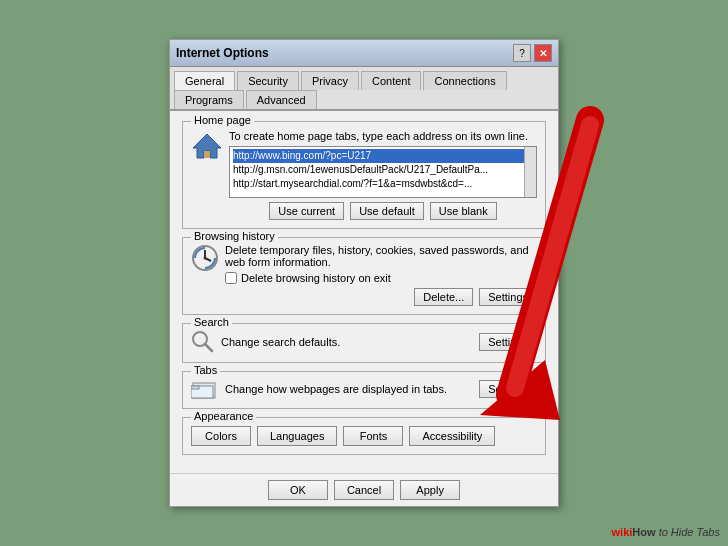  What do you see at coordinates (373, 436) in the screenshot?
I see `fonts-button: Fonts` at bounding box center [373, 436].